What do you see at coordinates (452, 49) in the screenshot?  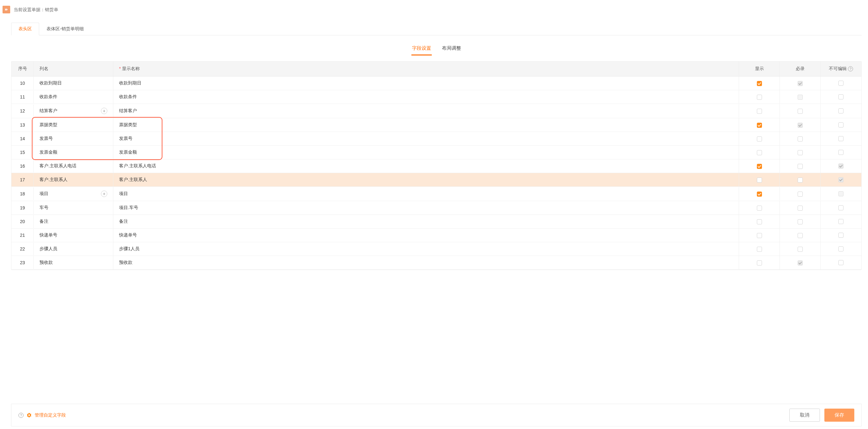 I see `sub-tab-1: 布局调整` at bounding box center [452, 49].